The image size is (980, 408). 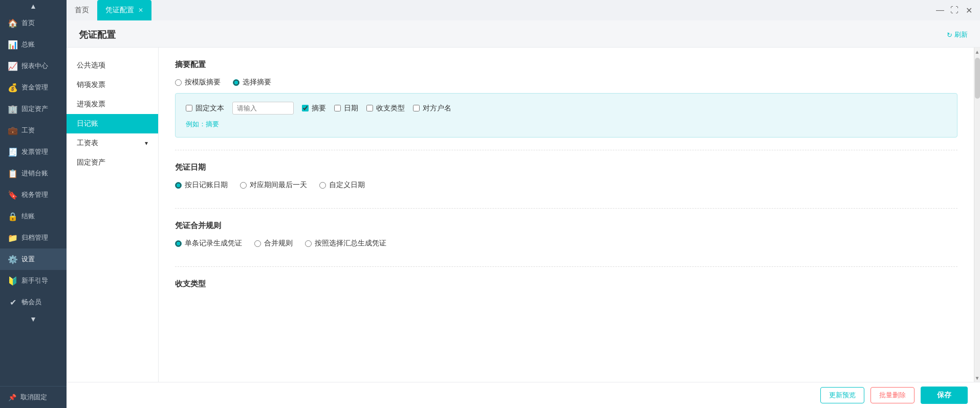 I want to click on sidebar-scroll-down: ▼, so click(x=33, y=319).